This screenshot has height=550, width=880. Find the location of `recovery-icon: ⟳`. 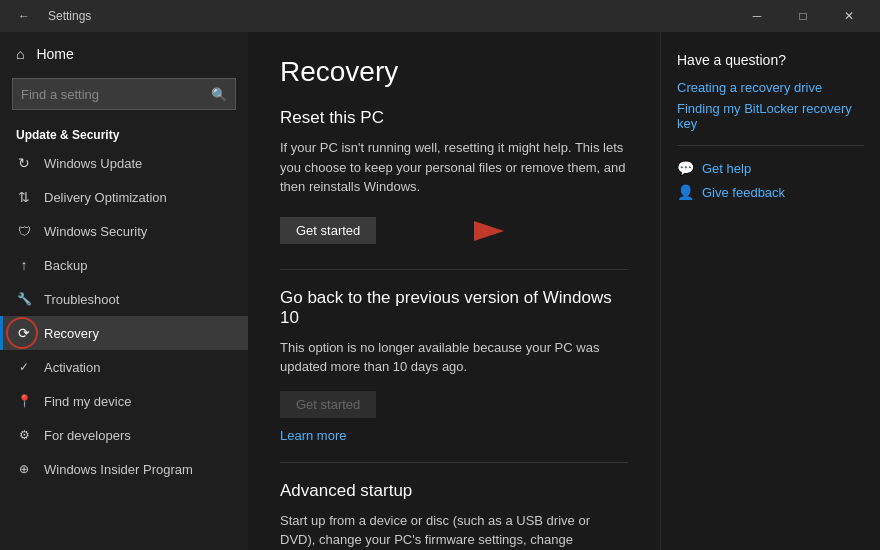

recovery-icon: ⟳ is located at coordinates (24, 333).